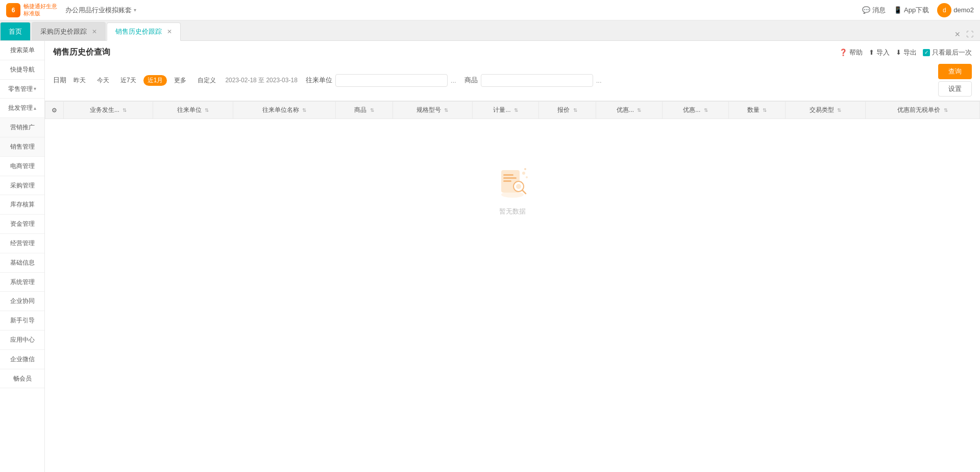 This screenshot has width=980, height=472. I want to click on sidebar-item-app-center: 应用中心, so click(22, 340).